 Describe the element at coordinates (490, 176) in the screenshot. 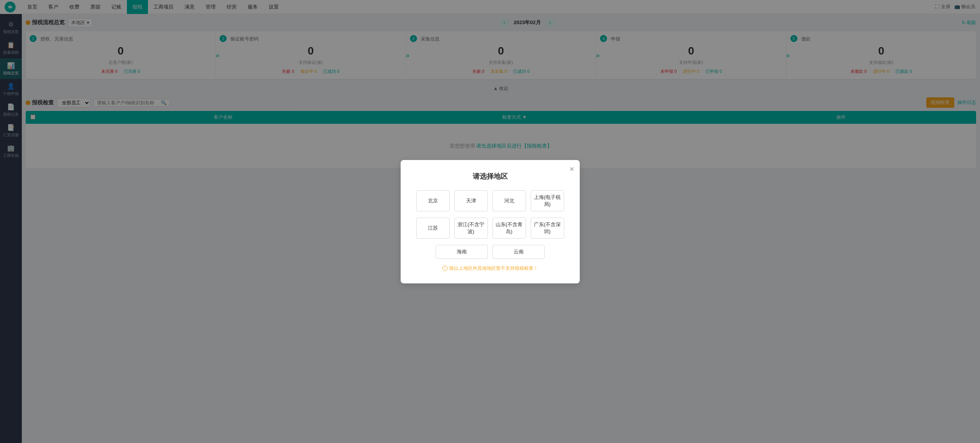

I see `modal-title: 请选择地区` at that location.